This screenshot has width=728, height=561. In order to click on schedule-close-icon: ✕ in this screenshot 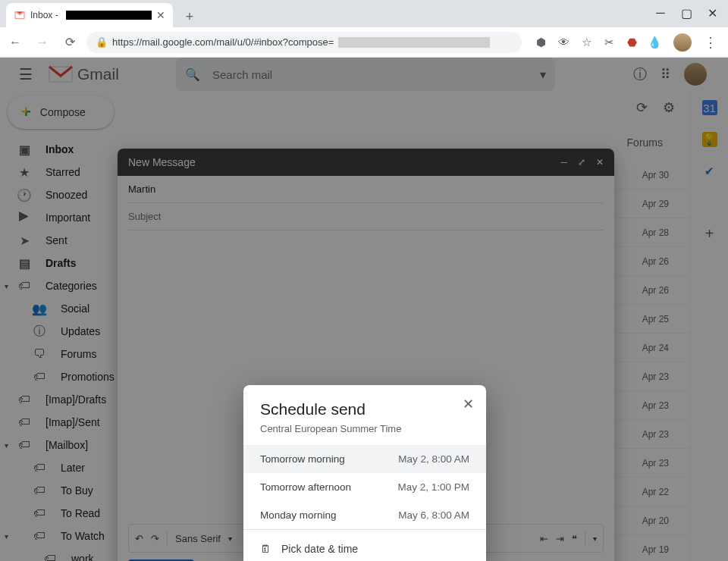, I will do `click(469, 404)`.